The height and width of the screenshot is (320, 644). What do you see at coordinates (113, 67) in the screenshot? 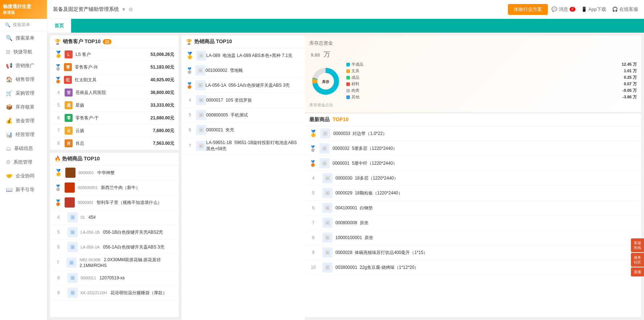
I see `customer-name: 零售客户-许` at bounding box center [113, 67].